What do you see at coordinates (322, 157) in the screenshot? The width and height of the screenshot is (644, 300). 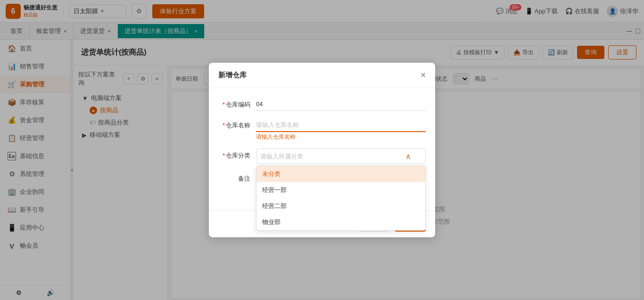 I see `form-row-category: 仓库分类 请输入所属分类 ∧ 未分类 经营一部 经营二` at bounding box center [322, 157].